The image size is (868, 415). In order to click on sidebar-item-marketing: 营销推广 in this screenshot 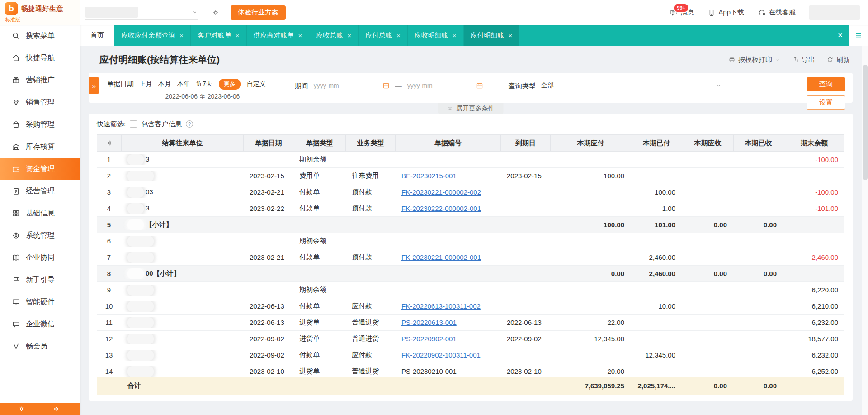, I will do `click(40, 81)`.